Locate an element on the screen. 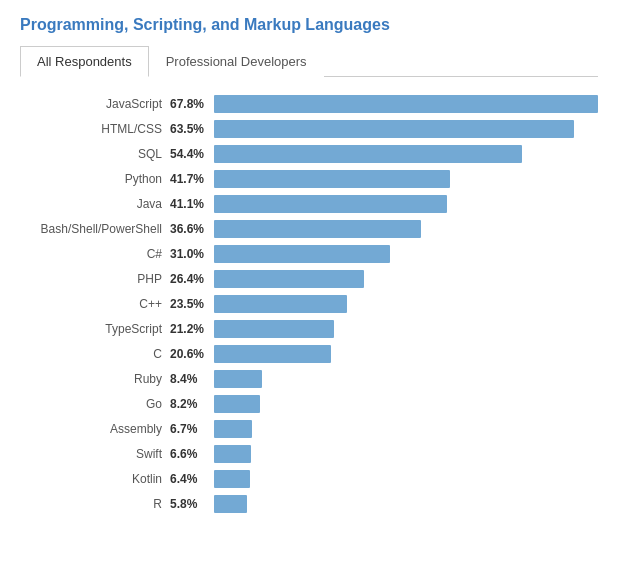 The height and width of the screenshot is (588, 618). bar-label: Kotlin is located at coordinates (100, 479).